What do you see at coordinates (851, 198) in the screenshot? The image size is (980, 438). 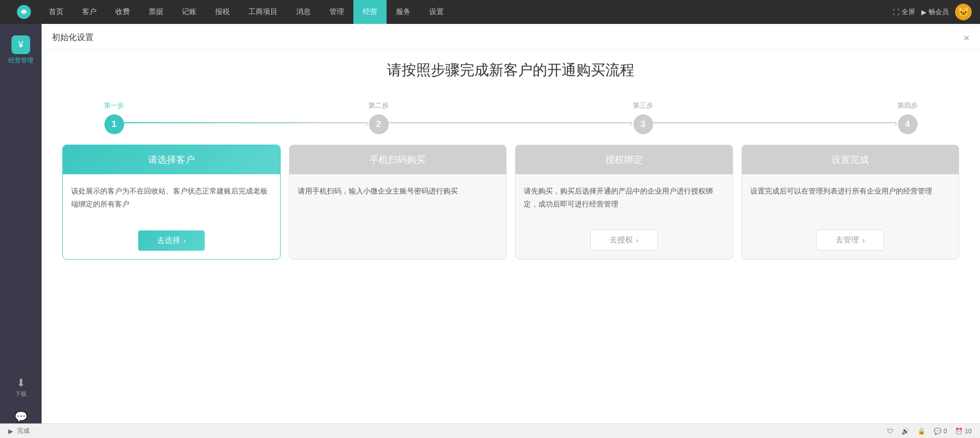 I see `step-card-4-body: 设置完成后可以在管理列表进行所有企业用户的经营管理` at bounding box center [851, 198].